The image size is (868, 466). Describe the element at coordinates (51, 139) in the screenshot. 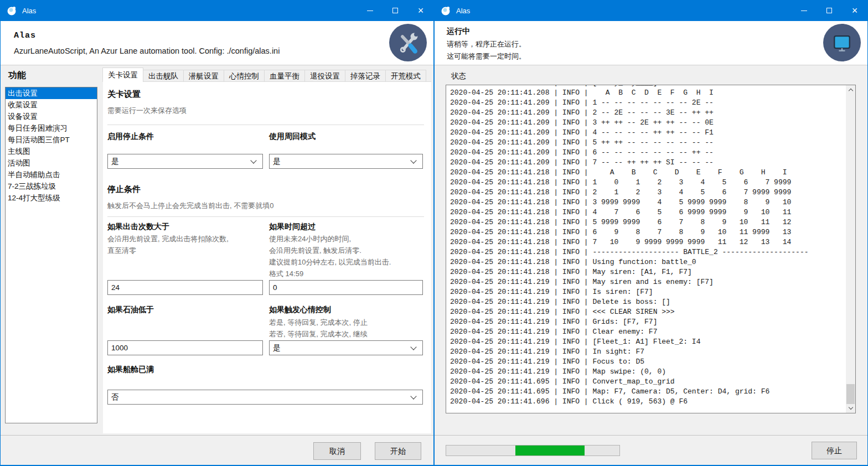

I see `sidebar-item: 每日活动图三倍PT` at that location.